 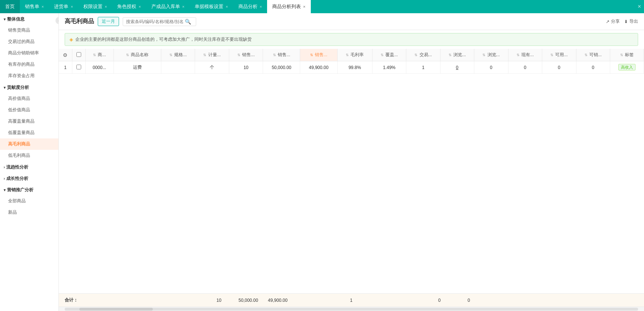 What do you see at coordinates (116, 309) in the screenshot?
I see `scrollbar-thumb` at bounding box center [116, 309].